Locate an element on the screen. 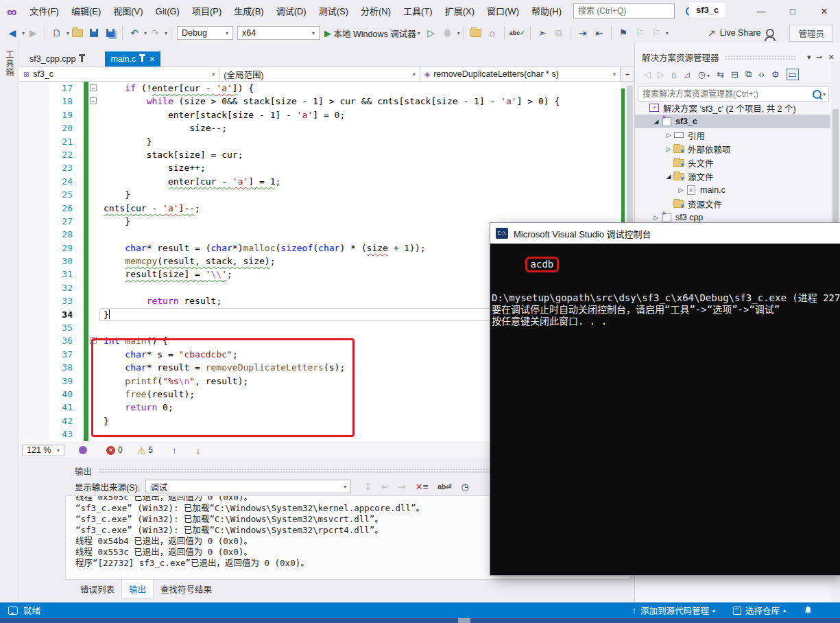  feedback-icon is located at coordinates (83, 450).